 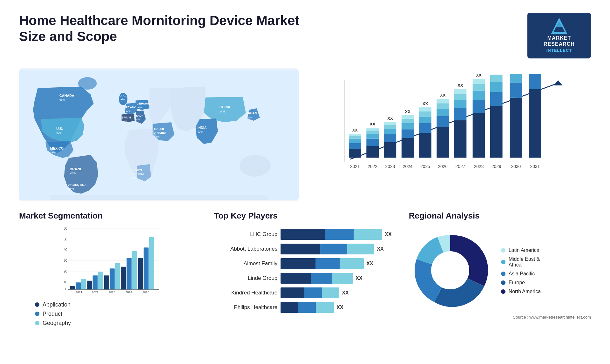 I want to click on players-section: Top Key Players LHC Group XX, so click(x=305, y=269).